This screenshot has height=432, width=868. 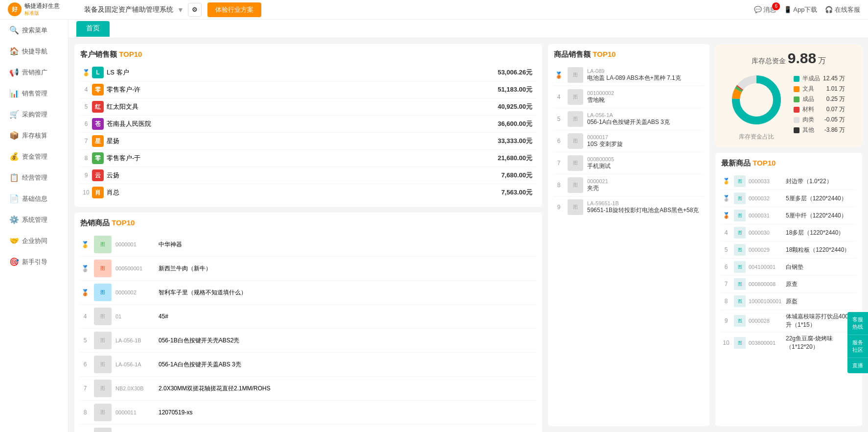 I want to click on legend-color, so click(x=797, y=89).